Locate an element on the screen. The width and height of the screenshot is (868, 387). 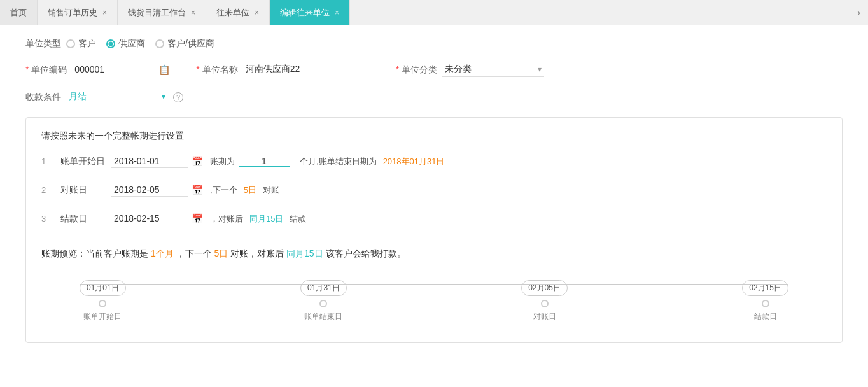
payment-date-input is located at coordinates (150, 219).